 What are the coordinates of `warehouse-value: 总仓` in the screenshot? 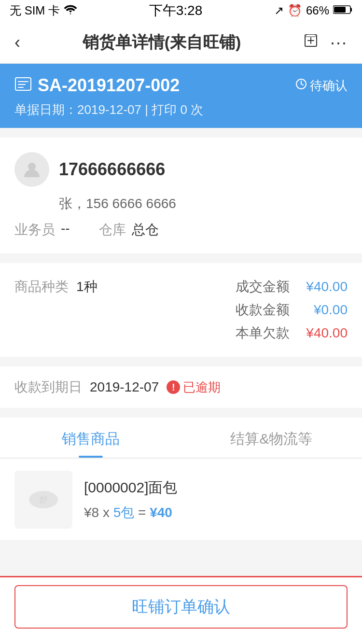 It's located at (145, 230).